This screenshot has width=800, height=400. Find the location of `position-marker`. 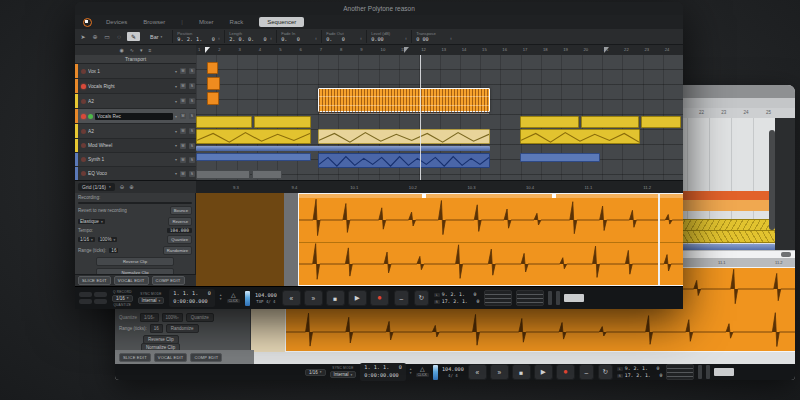

position-marker is located at coordinates (208, 50).